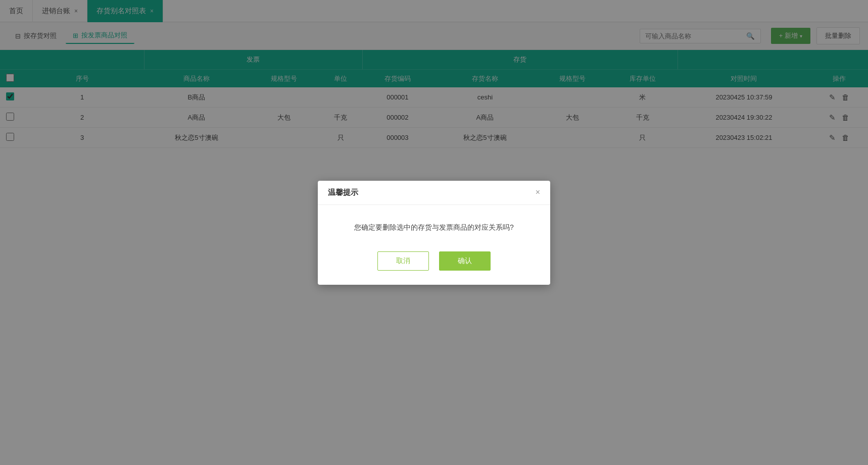 Image resolution: width=868 pixels, height=465 pixels. I want to click on dialog-footer: 取消 确认, so click(434, 266).